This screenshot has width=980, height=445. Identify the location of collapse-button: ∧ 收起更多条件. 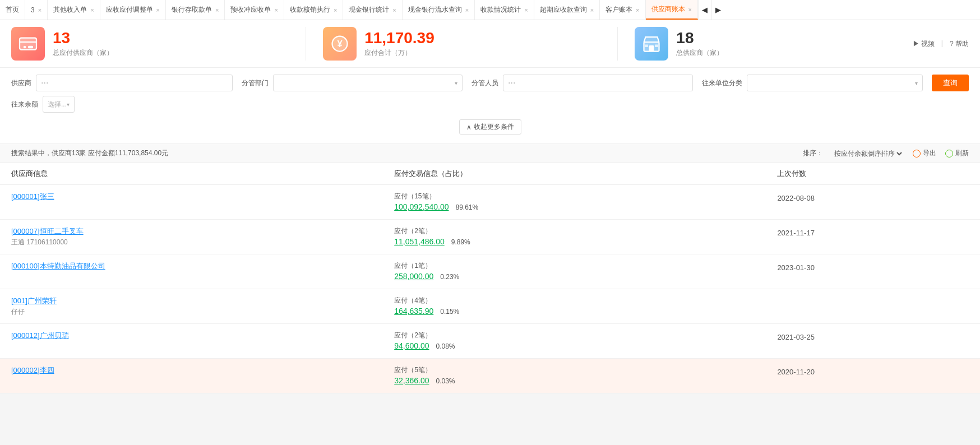
(490, 127).